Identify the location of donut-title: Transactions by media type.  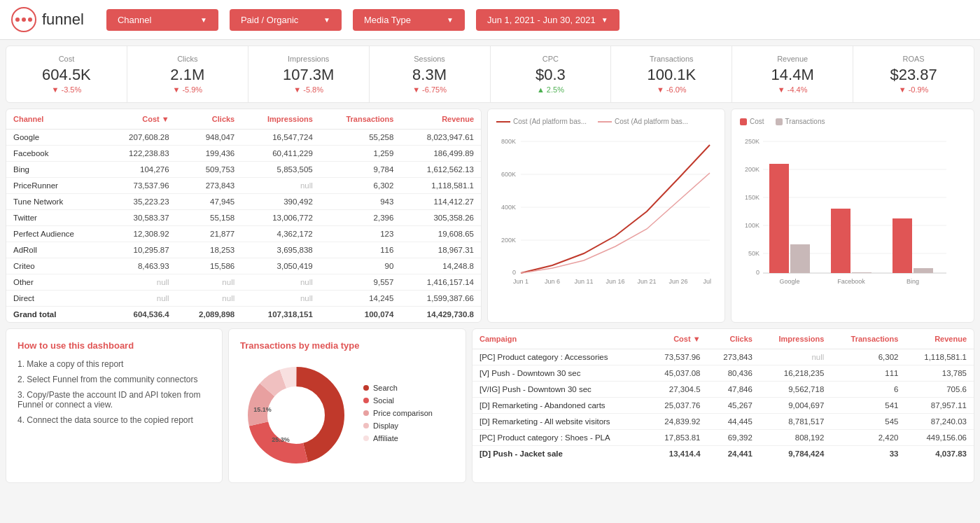
(347, 346).